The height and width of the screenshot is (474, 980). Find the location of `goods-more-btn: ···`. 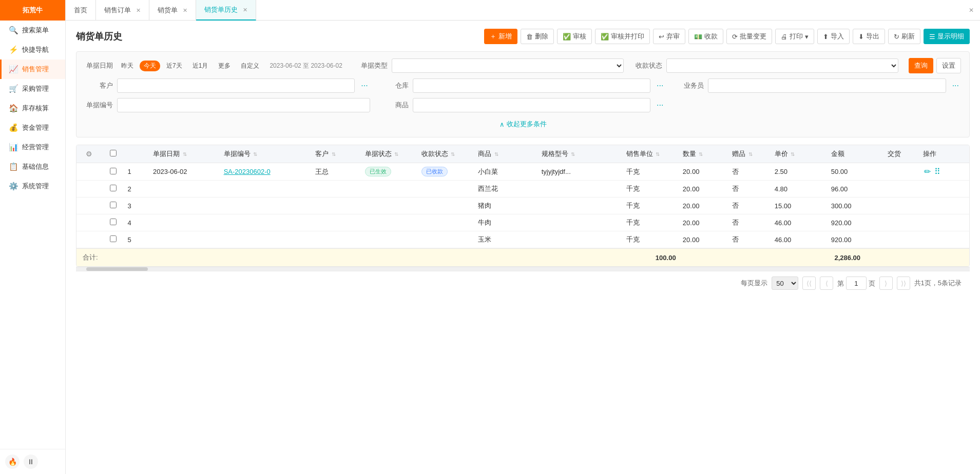

goods-more-btn: ··· is located at coordinates (660, 105).